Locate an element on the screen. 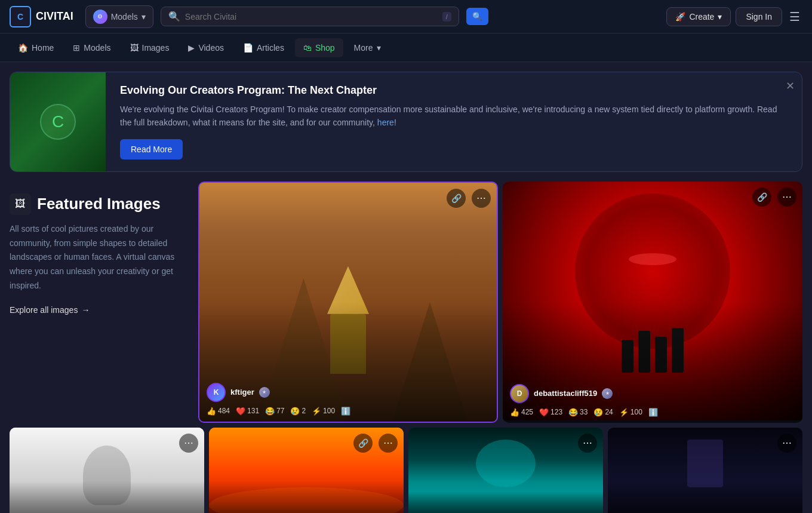 This screenshot has height=513, width=812. search-button: 🔍 is located at coordinates (478, 17).